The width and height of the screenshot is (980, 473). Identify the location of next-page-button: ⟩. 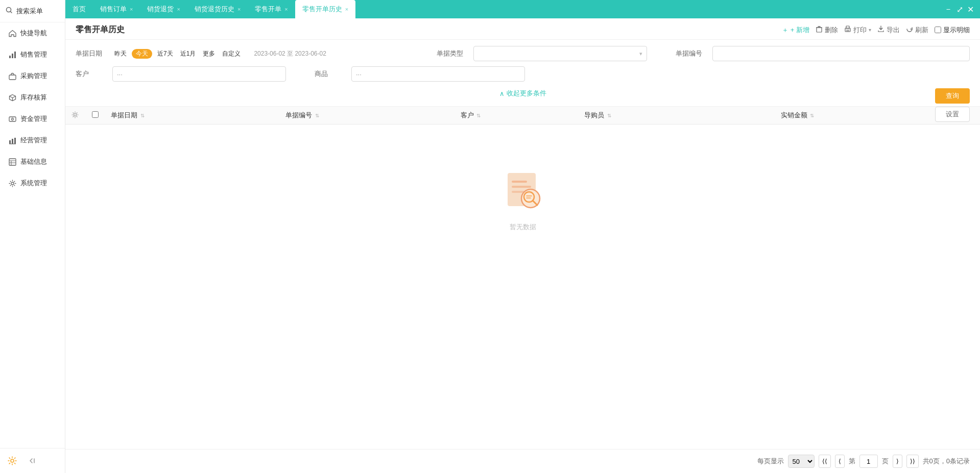
(898, 461).